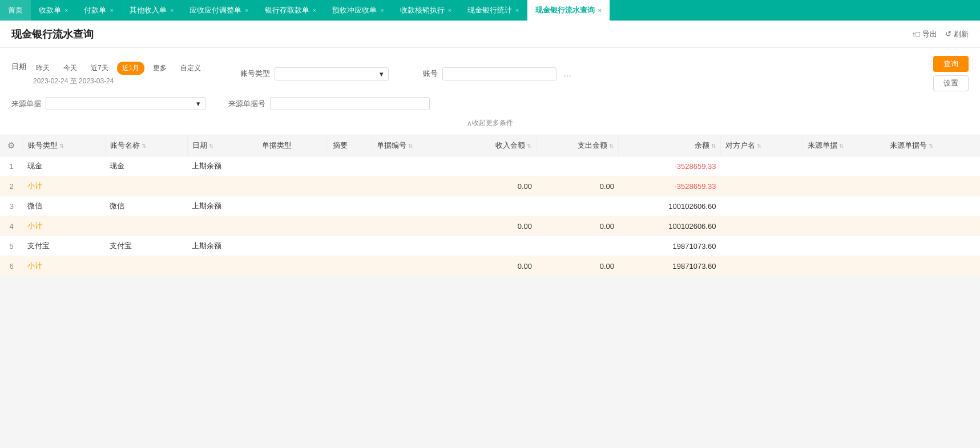  I want to click on cell-account-name: 支付宝, so click(146, 247).